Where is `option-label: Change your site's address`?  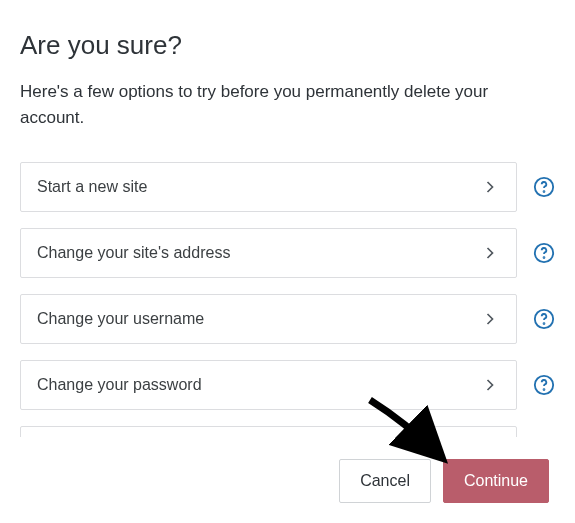 option-label: Change your site's address is located at coordinates (134, 253).